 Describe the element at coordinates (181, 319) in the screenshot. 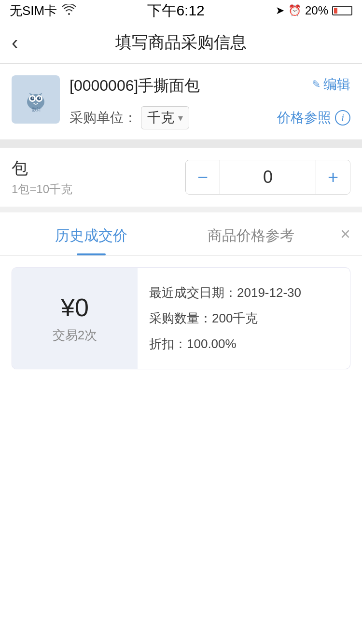

I see `transaction-card: ¥0 交易2次 最近成交日期：2019-12-30 采购数量：200千克 折扣：…` at that location.